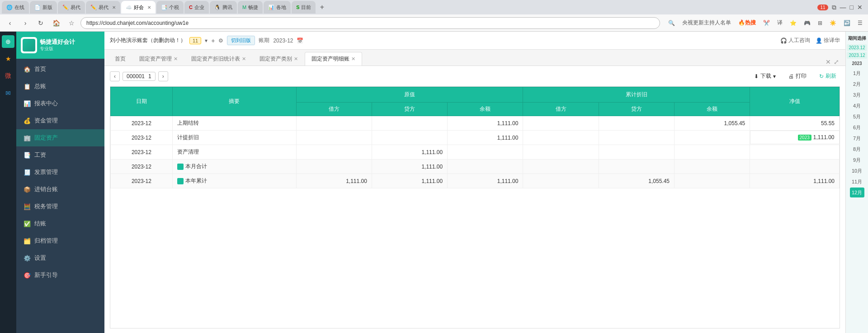  Describe the element at coordinates (857, 160) in the screenshot. I see `month-9: 9月` at that location.